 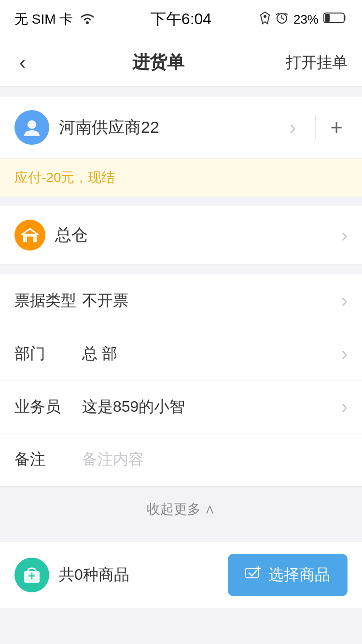 What do you see at coordinates (48, 407) in the screenshot?
I see `salesman-key: 业务员` at bounding box center [48, 407].